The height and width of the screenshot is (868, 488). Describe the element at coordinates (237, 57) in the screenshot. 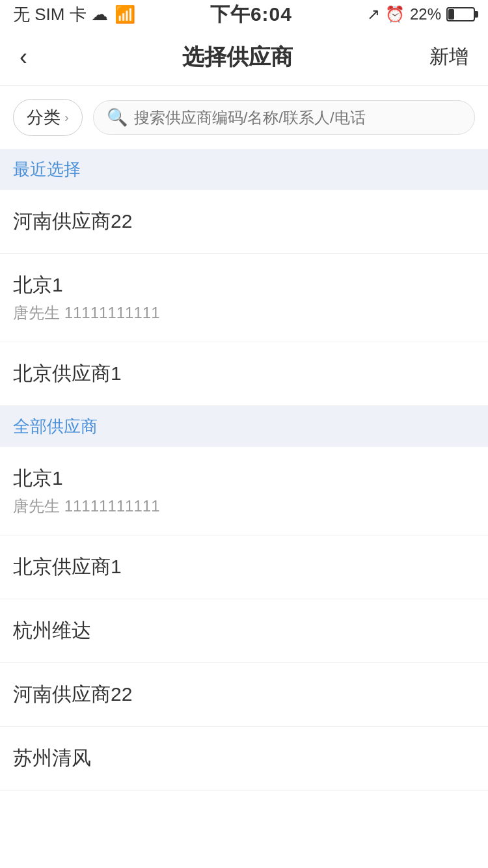

I see `page-title: 选择供应商` at that location.